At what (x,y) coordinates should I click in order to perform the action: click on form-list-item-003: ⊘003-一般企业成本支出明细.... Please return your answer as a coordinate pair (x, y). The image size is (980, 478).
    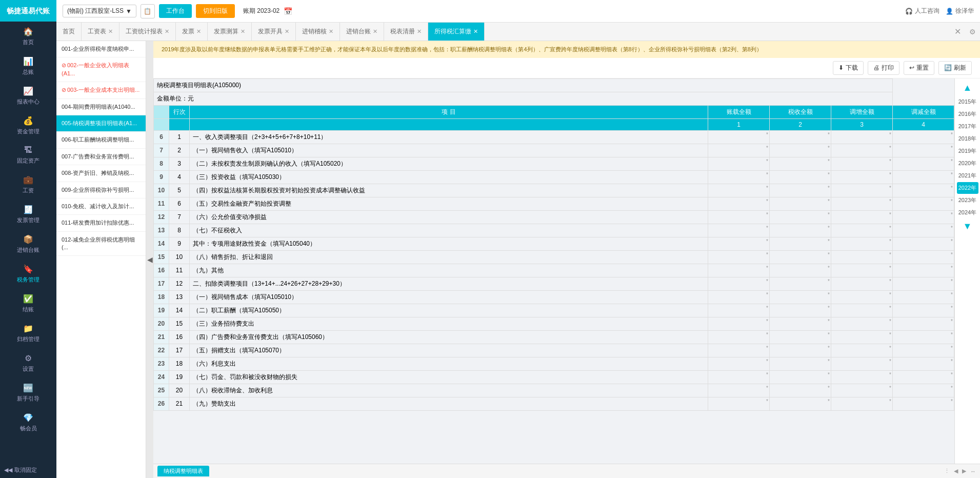
    Looking at the image, I should click on (101, 90).